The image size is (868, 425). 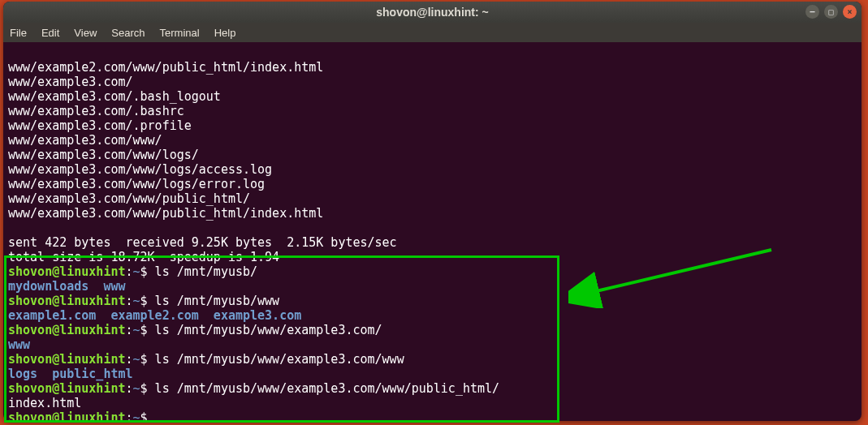 What do you see at coordinates (85, 140) in the screenshot?
I see `output-line: www/example3.com/www/` at bounding box center [85, 140].